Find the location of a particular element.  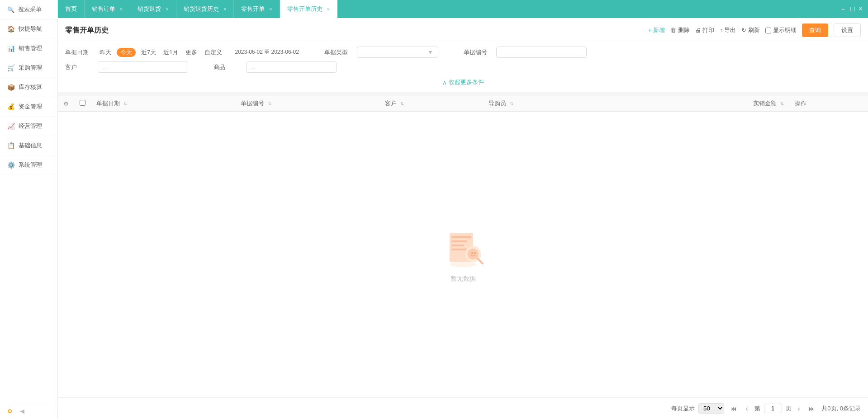

date-shortcut-today: 今天 is located at coordinates (126, 52).